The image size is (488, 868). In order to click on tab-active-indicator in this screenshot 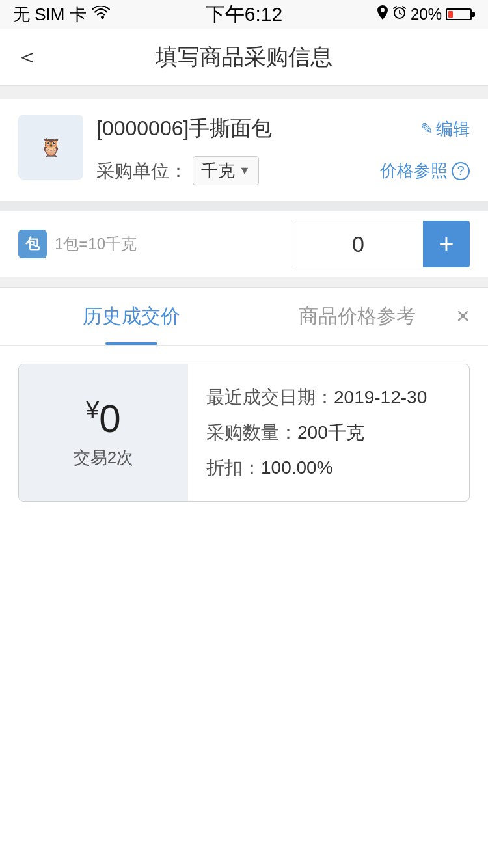, I will do `click(131, 344)`.